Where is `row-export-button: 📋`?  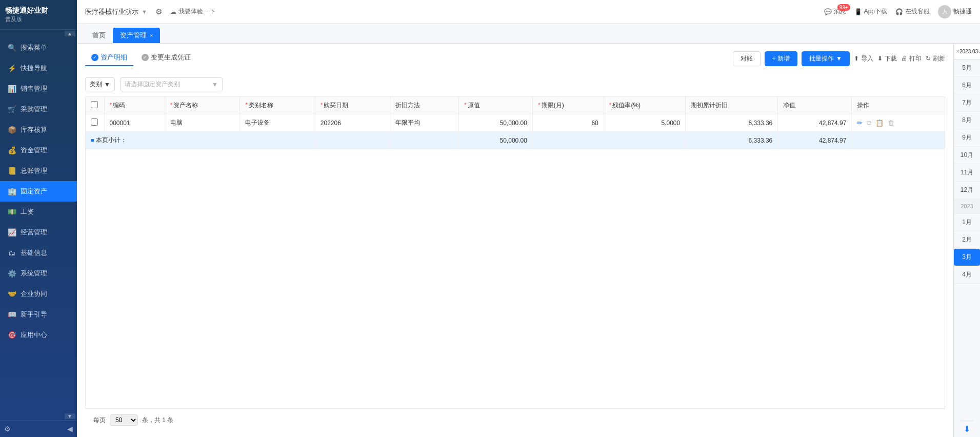
row-export-button: 📋 is located at coordinates (879, 123).